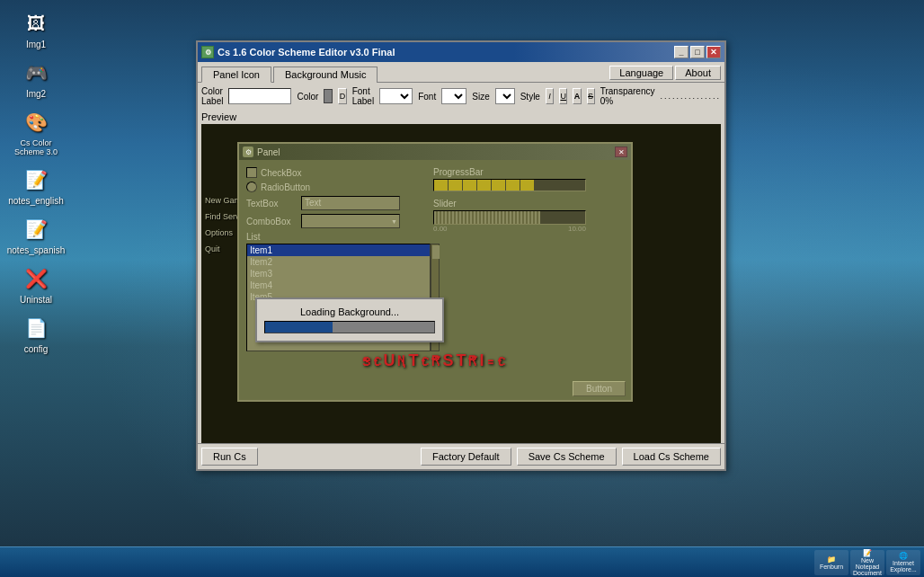 The width and height of the screenshot is (924, 577). What do you see at coordinates (903, 563) in the screenshot?
I see `taskbar-explorer-icon: 🌐 Internet Explore...` at bounding box center [903, 563].